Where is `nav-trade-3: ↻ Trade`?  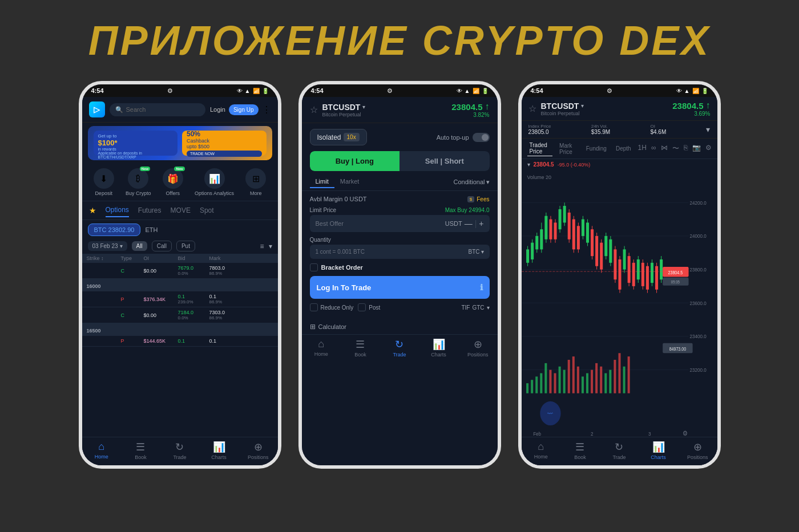
nav-trade-3: ↻ Trade is located at coordinates (620, 452).